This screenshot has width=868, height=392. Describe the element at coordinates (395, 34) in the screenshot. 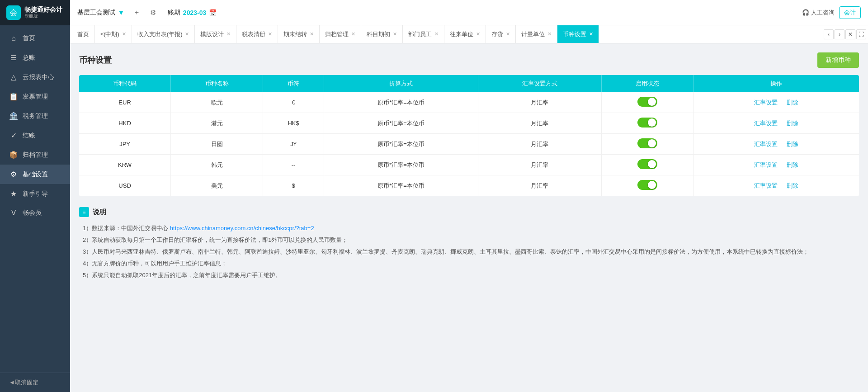

I see `tab-subjects-close: ✕` at that location.